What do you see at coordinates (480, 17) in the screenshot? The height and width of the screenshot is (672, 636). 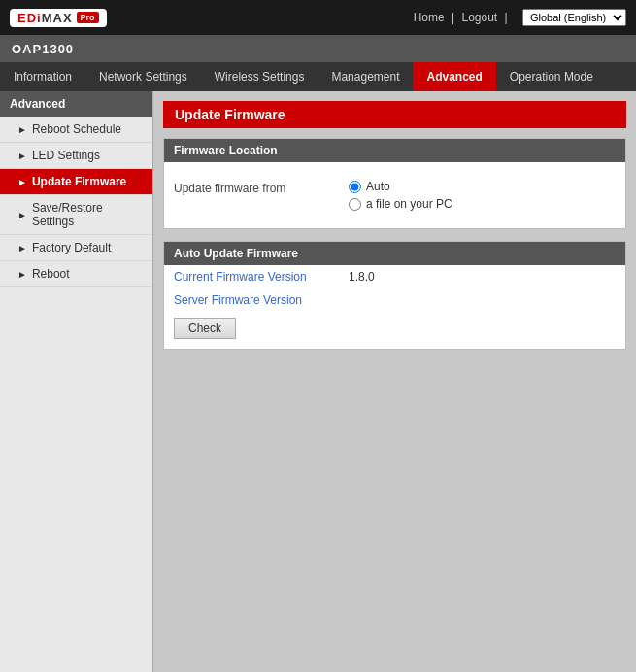 I see `logout-link: Logout` at bounding box center [480, 17].